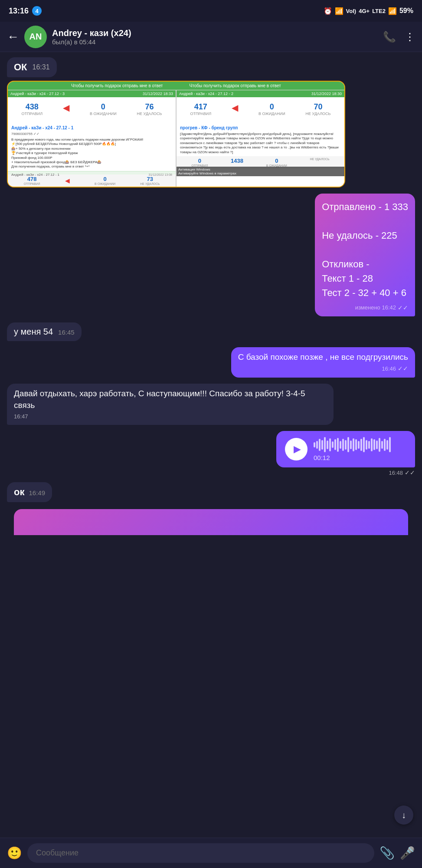 Image resolution: width=422 pixels, height=868 pixels. What do you see at coordinates (328, 11) in the screenshot?
I see `alarm-icon: ⏰` at bounding box center [328, 11].